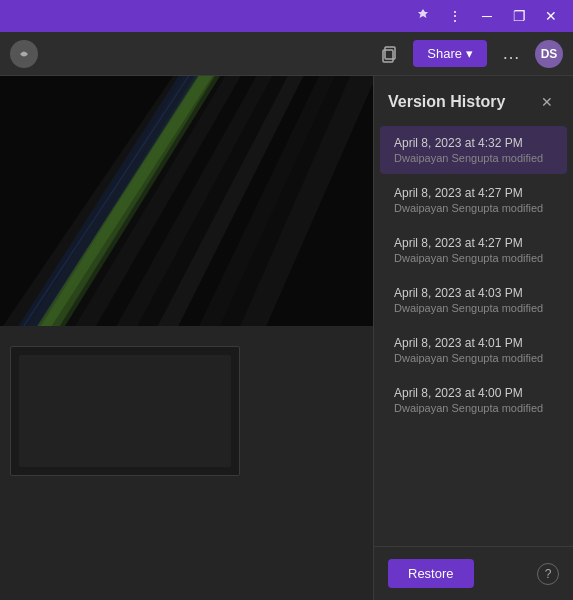 This screenshot has height=600, width=573. I want to click on restore-button: Restore, so click(431, 574).